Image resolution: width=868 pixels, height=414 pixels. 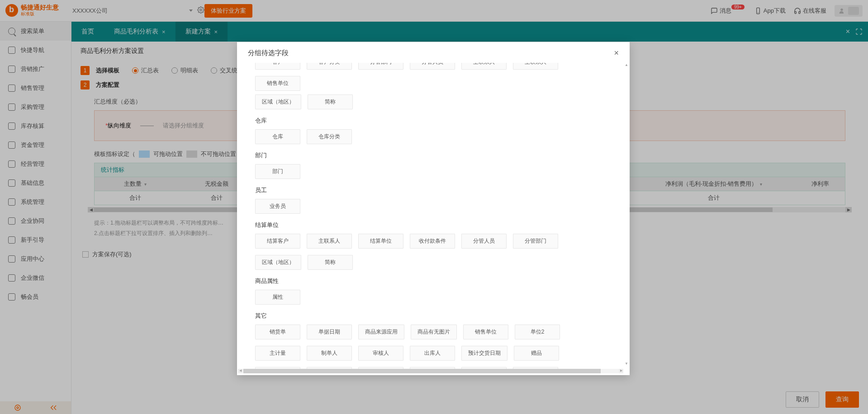 I want to click on field-group-title: 部门, so click(x=430, y=155).